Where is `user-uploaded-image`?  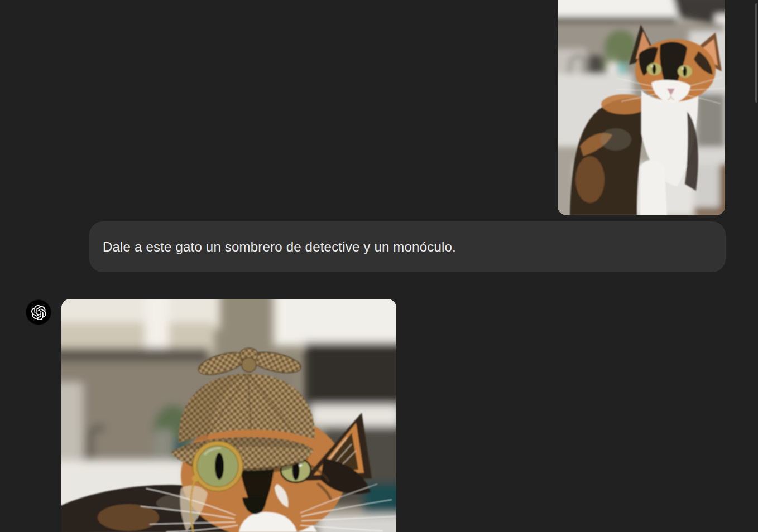 user-uploaded-image is located at coordinates (641, 108).